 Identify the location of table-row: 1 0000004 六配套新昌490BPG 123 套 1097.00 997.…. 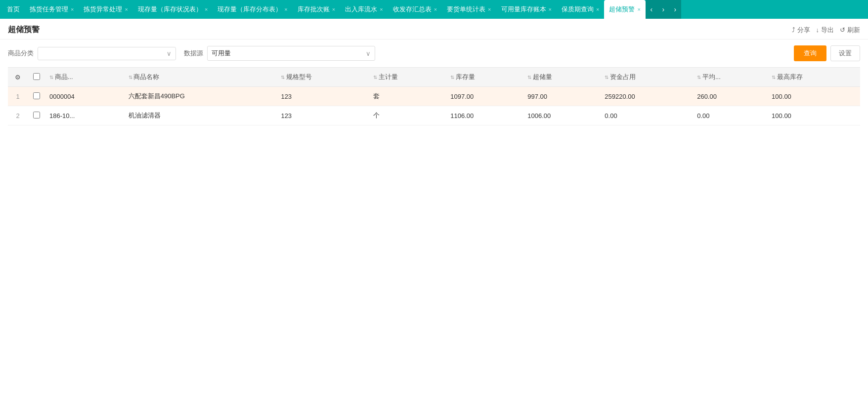
(434, 97).